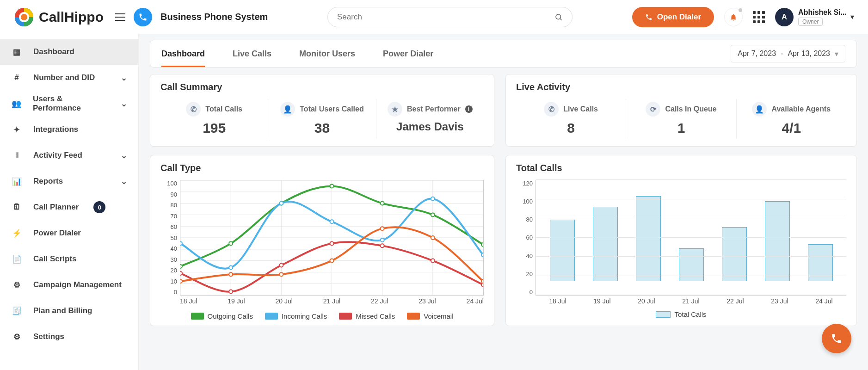  What do you see at coordinates (322, 245) in the screenshot?
I see `call-type-chart: 1009080706050403020100 18 Jul19 Jul20 Ju…` at bounding box center [322, 245].